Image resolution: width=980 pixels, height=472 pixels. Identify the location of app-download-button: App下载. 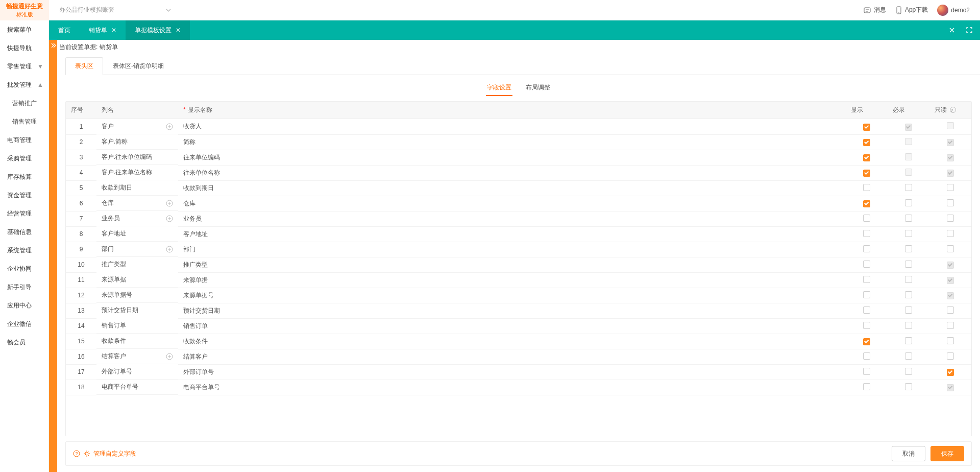
(912, 10).